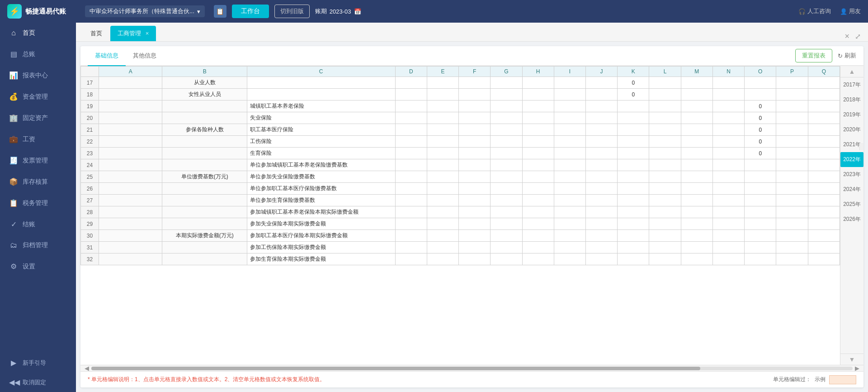 This screenshot has height=392, width=868. What do you see at coordinates (321, 83) in the screenshot?
I see `cell-col-c` at bounding box center [321, 83].